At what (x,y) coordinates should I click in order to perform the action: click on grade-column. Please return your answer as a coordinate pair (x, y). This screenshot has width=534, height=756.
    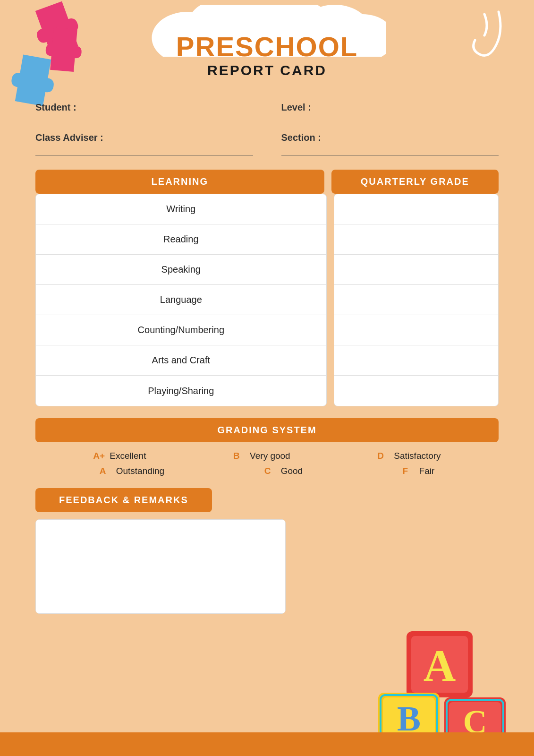
    Looking at the image, I should click on (416, 300).